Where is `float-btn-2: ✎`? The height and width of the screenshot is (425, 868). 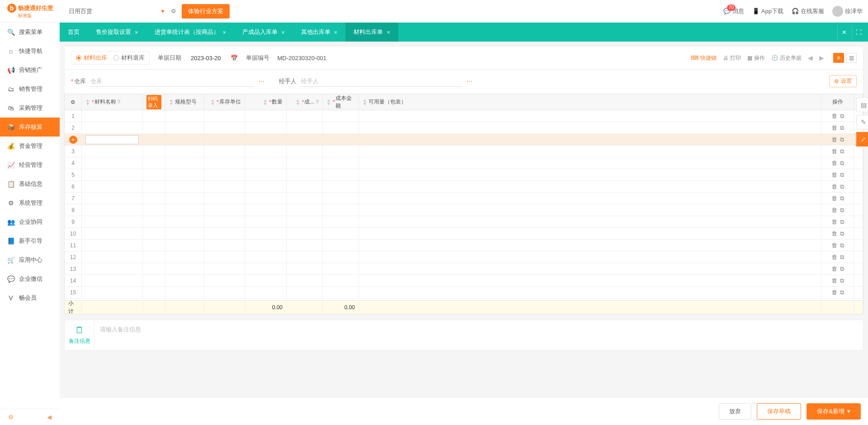 float-btn-2: ✎ is located at coordinates (862, 122).